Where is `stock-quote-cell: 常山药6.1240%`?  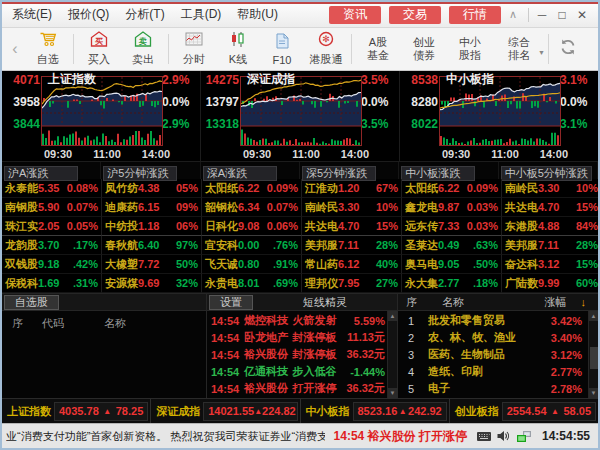 stock-quote-cell: 常山药6.1240% is located at coordinates (352, 264).